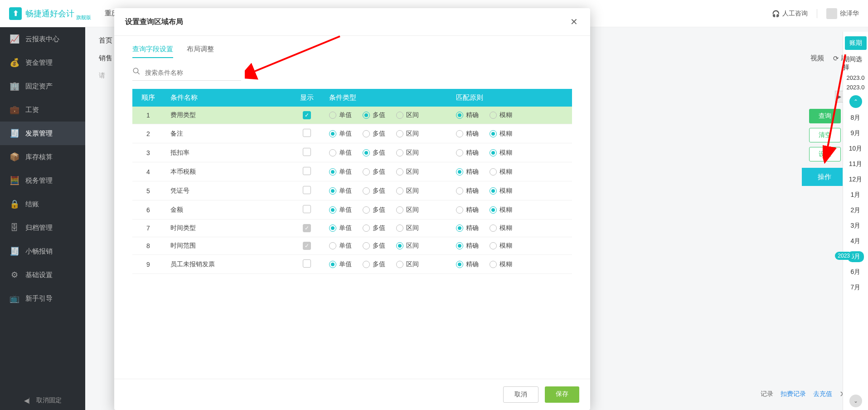 This screenshot has width=868, height=410. What do you see at coordinates (43, 251) in the screenshot?
I see `sidebar-item-reimburse: 🧾小畅报销` at bounding box center [43, 251].